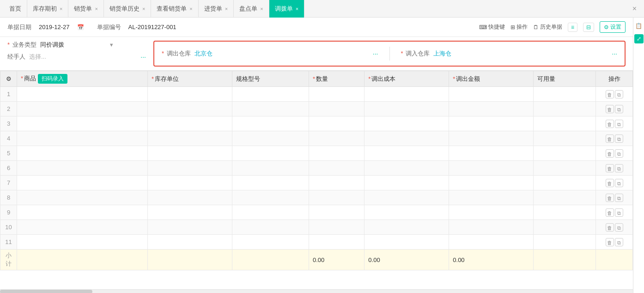 The height and width of the screenshot is (293, 644). I want to click on tab-purchase-order: 进货单 ×, so click(216, 9).